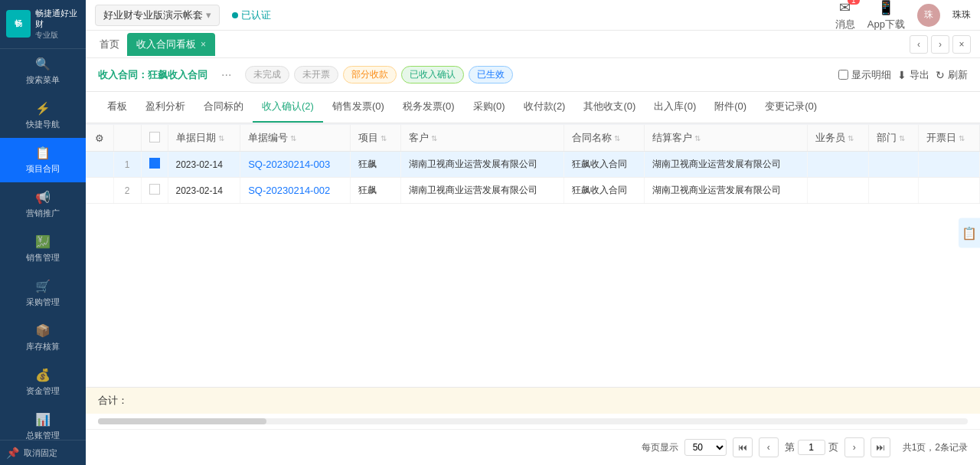  Describe the element at coordinates (293, 138) in the screenshot. I see `order-no-sort-icon: ⇅` at that location.